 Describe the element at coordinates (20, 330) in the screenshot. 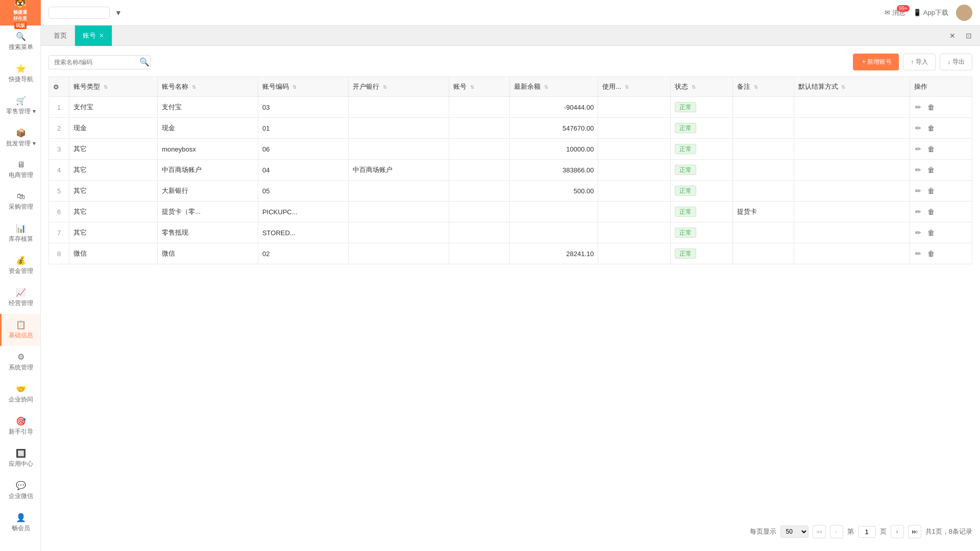

I see `sidebar-item-基础信息: 📋 基础信息` at that location.